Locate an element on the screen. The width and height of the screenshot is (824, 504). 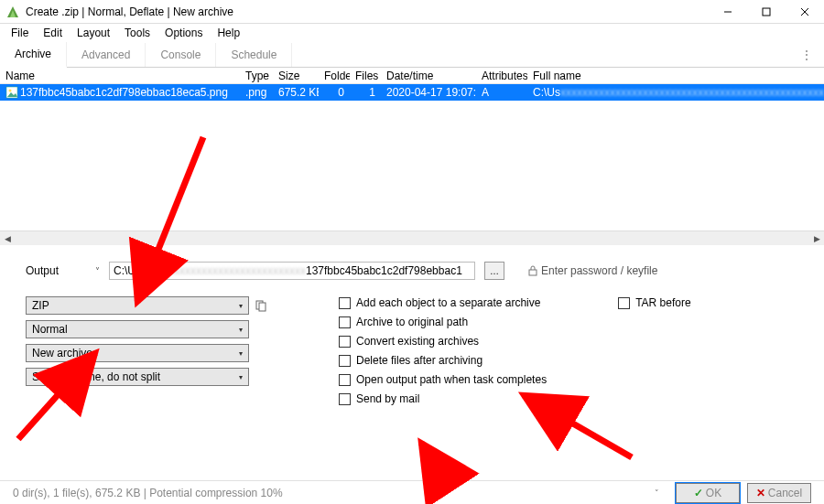
delete-checkbox is located at coordinates (344, 360).